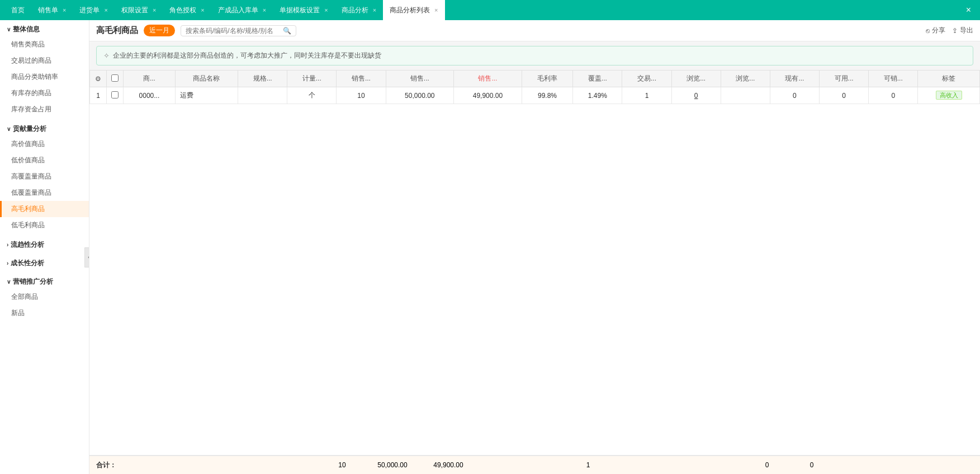  Describe the element at coordinates (18, 10) in the screenshot. I see `nav-item-home: 首页` at that location.